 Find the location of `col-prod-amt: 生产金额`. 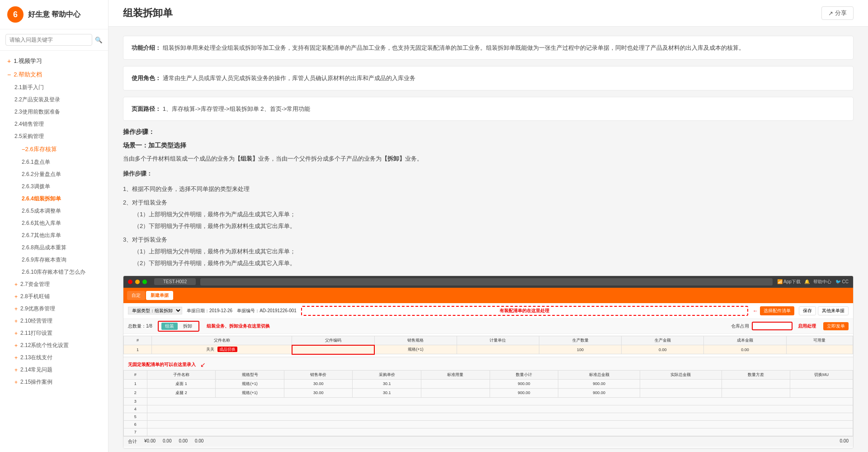

col-prod-amt: 生产金额 is located at coordinates (663, 340).